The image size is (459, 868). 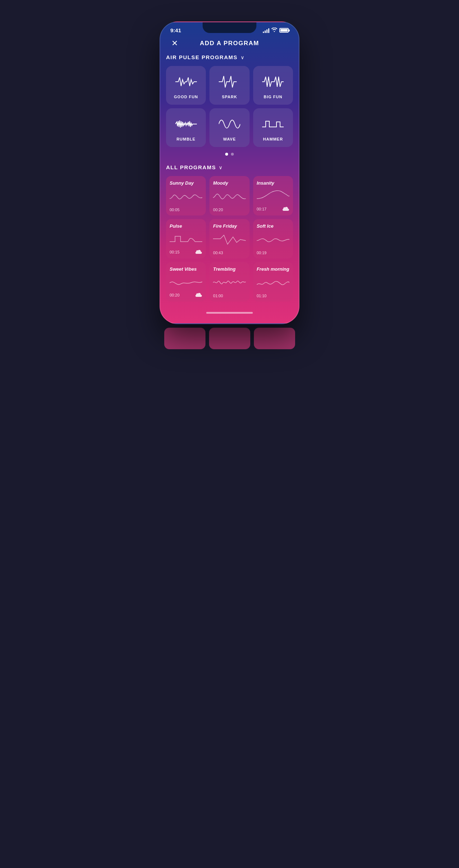 What do you see at coordinates (230, 57) in the screenshot?
I see `air-pulse-section-header: AIR PULSE PROGRAMS ∨` at bounding box center [230, 57].